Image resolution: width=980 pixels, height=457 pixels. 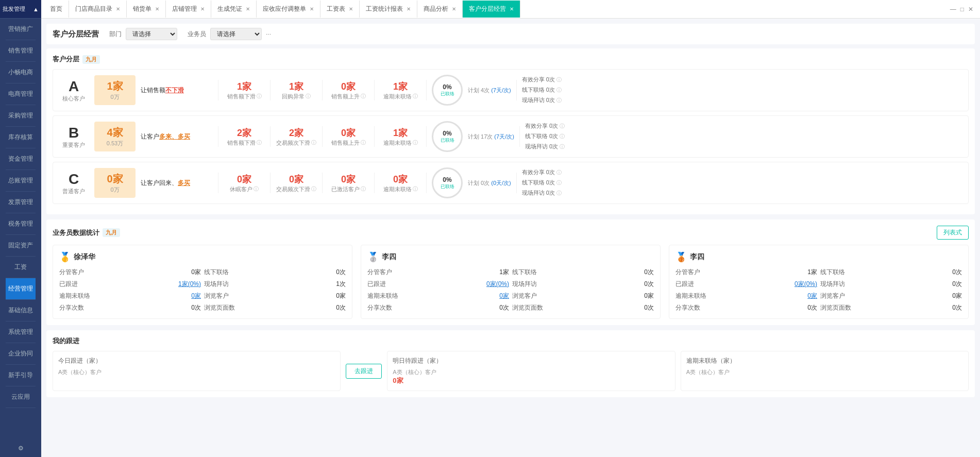 What do you see at coordinates (268, 34) in the screenshot?
I see `more-options-icon: ···` at bounding box center [268, 34].